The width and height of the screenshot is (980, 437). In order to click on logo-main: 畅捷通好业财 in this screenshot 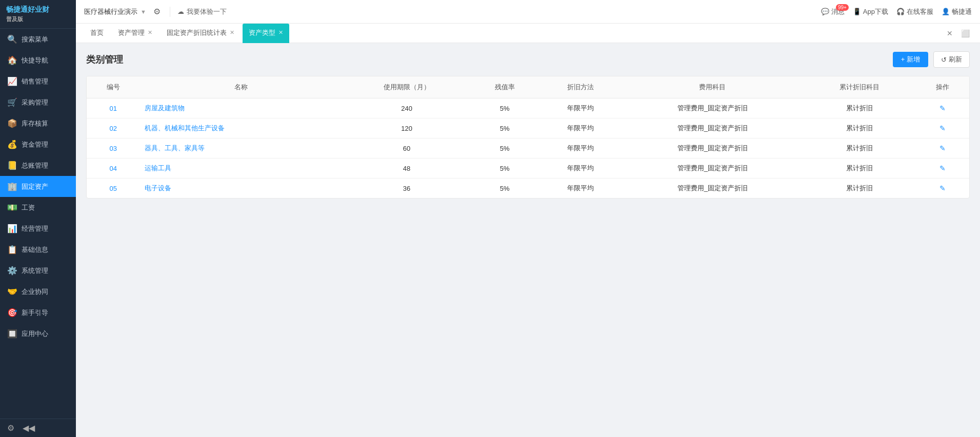, I will do `click(38, 10)`.